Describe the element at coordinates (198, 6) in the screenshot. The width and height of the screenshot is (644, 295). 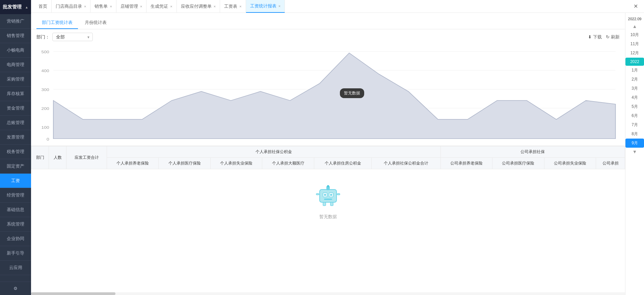
I see `tab-应收应付调整单: 应收应付调整单×` at that location.